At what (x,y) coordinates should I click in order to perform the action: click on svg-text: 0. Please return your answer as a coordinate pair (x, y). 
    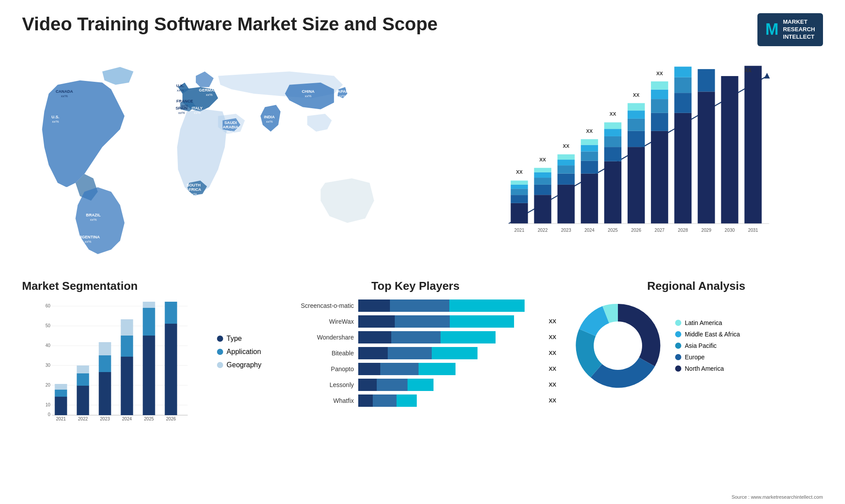
    Looking at the image, I should click on (49, 414).